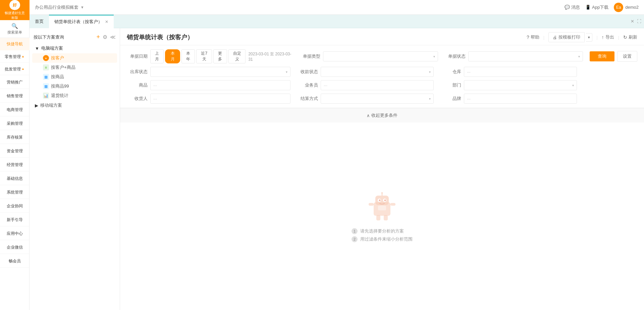  Describe the element at coordinates (139, 72) in the screenshot. I see `out-status-label: 出库状态` at that location.